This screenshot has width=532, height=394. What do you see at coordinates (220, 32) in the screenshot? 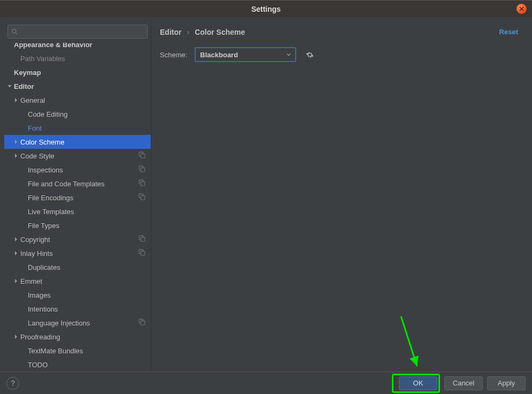
I see `breadcrumb-part: Color Scheme` at bounding box center [220, 32].